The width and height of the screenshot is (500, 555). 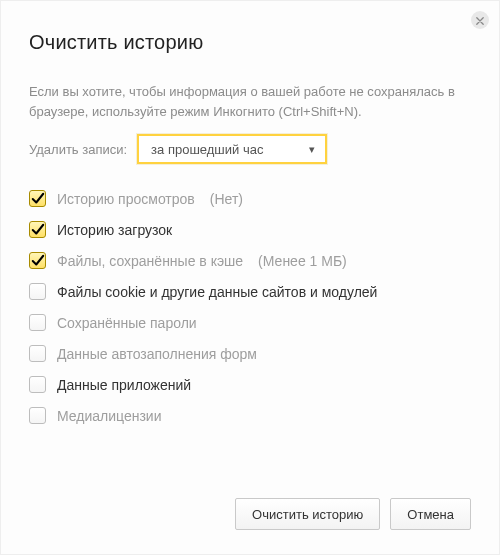 What do you see at coordinates (480, 20) in the screenshot?
I see `close-icon` at bounding box center [480, 20].